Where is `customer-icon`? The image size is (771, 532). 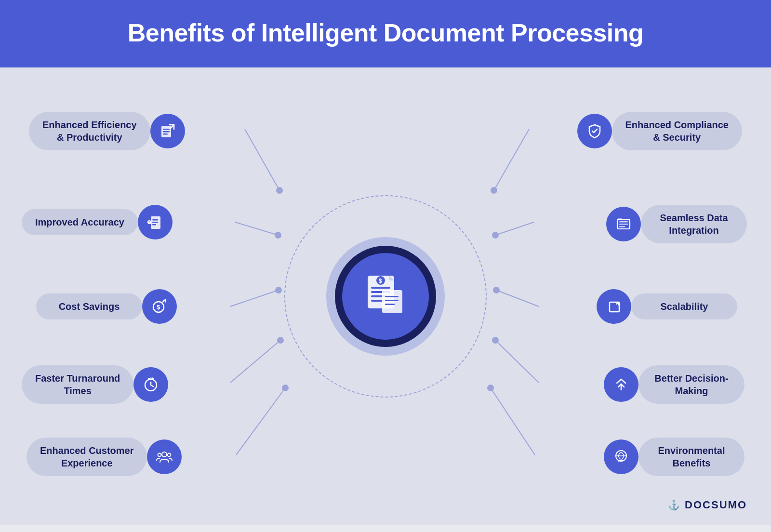
customer-icon is located at coordinates (164, 457).